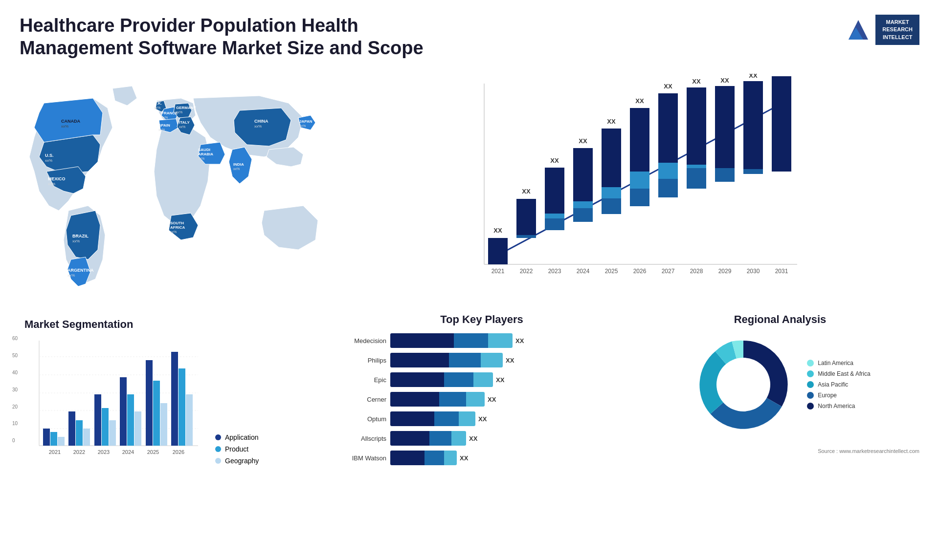 This screenshot has height=560, width=939. What do you see at coordinates (810, 374) in the screenshot?
I see `reg-dot-middle-east` at bounding box center [810, 374].